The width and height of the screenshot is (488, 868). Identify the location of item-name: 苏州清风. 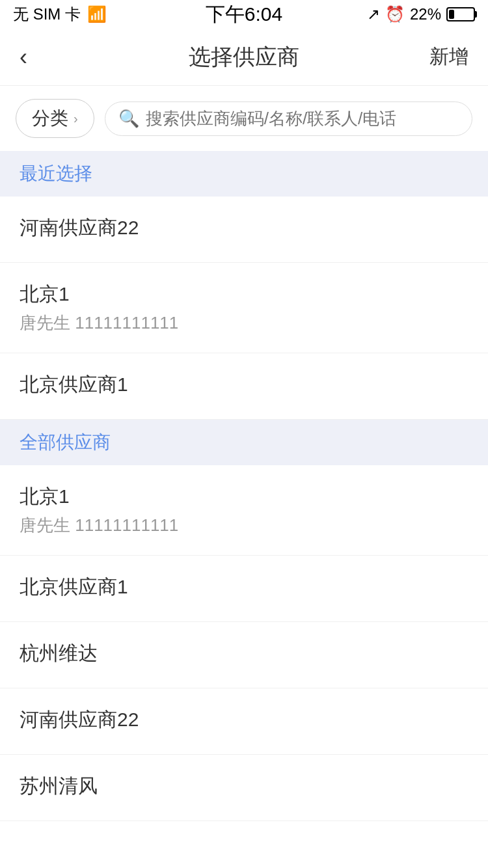
(244, 786).